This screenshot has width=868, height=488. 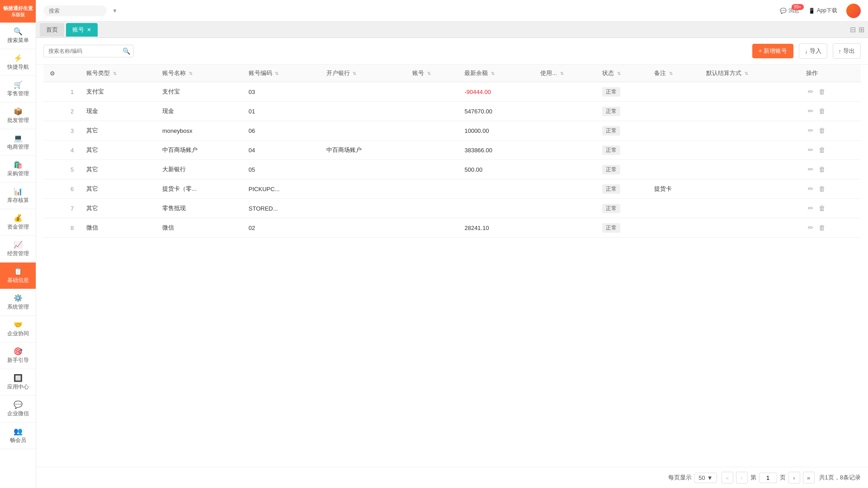 I want to click on sidebar-item-new-guide: 🎯 新手引导, so click(x=18, y=356).